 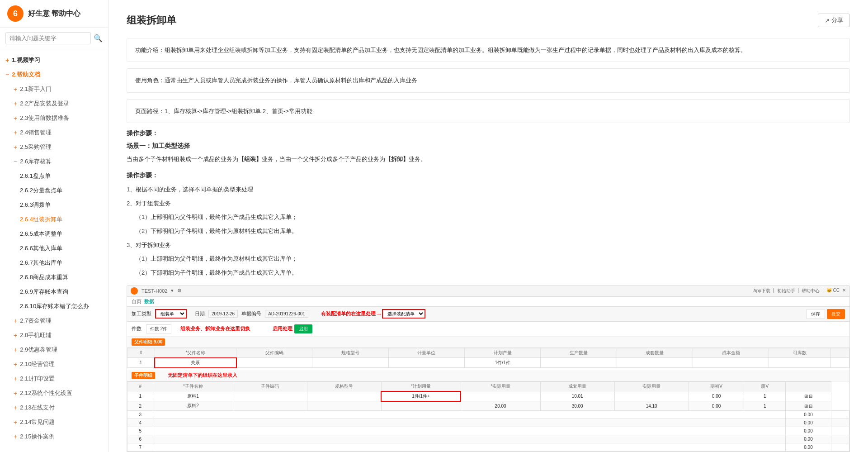 What do you see at coordinates (54, 364) in the screenshot?
I see `sidebar-item-management: + 2.10经营管理` at bounding box center [54, 364].